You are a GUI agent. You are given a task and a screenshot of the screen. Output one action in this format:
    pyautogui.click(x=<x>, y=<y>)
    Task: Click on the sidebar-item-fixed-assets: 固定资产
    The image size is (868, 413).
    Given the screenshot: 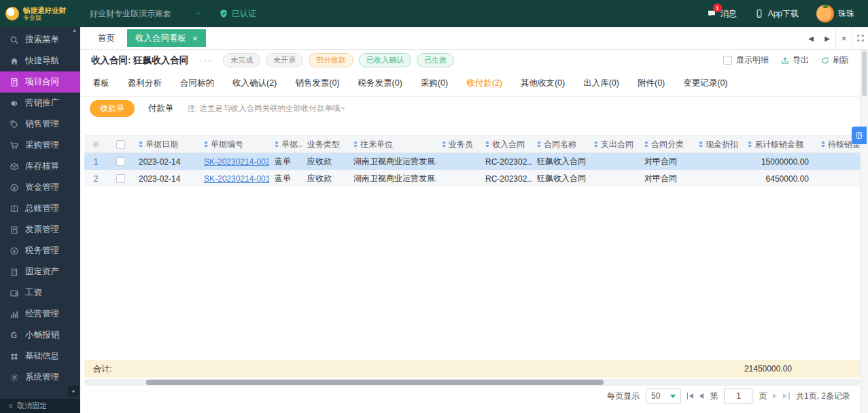 What is the action you would take?
    pyautogui.click(x=40, y=272)
    